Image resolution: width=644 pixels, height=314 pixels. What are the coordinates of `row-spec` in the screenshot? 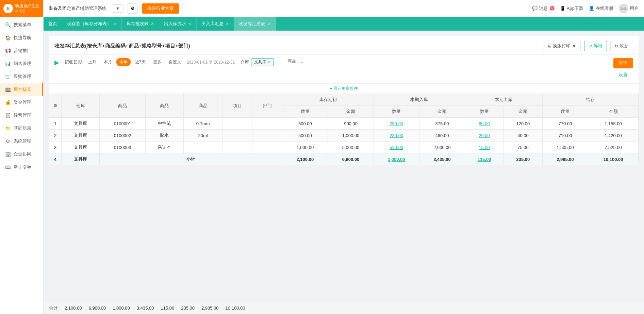 It's located at (203, 148).